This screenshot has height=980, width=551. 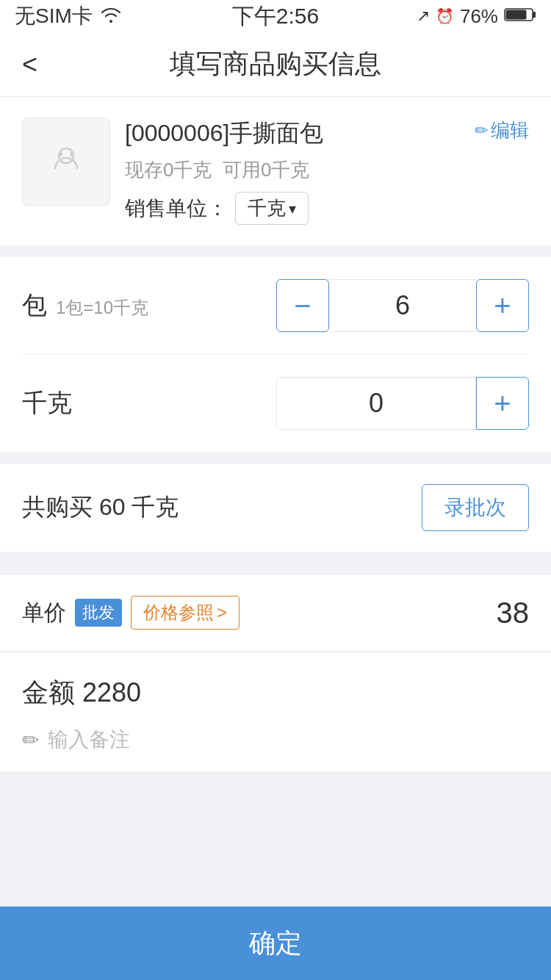 I want to click on amount-row: 金额 2280, so click(x=276, y=693).